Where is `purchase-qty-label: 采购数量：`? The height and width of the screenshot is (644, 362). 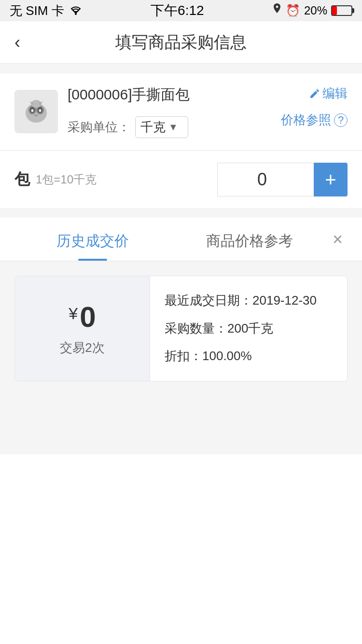 purchase-qty-label: 采购数量： is located at coordinates (196, 328).